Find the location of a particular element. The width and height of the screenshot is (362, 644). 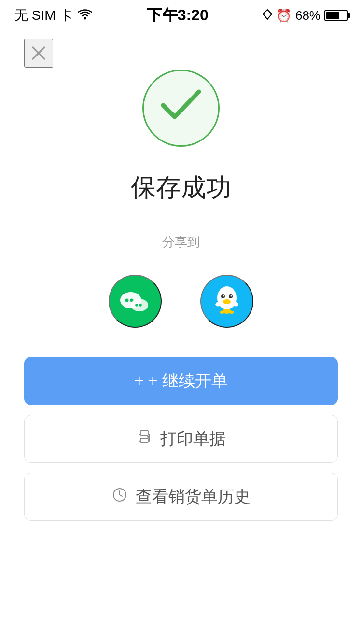

checkmark-icon is located at coordinates (181, 108).